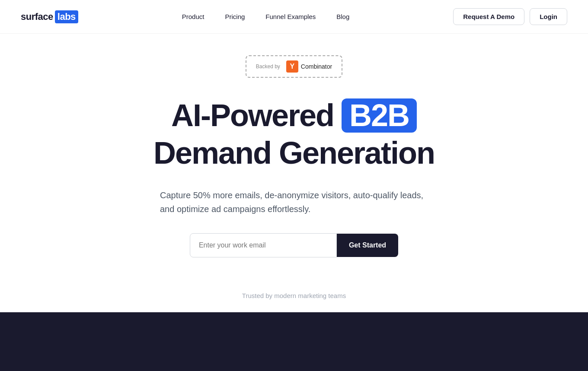 The width and height of the screenshot is (588, 371). I want to click on login-button: Login, so click(548, 16).